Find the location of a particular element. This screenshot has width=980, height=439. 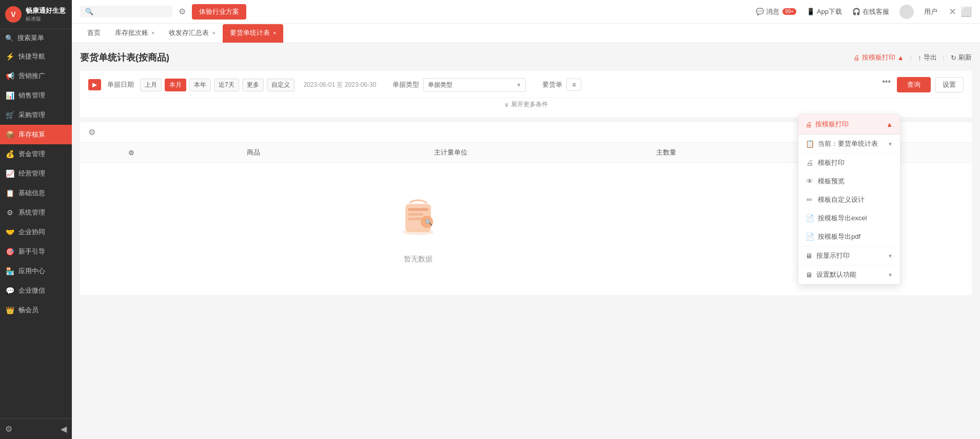

dropdown-item-template_print: 🖨模板打印 is located at coordinates (849, 163).